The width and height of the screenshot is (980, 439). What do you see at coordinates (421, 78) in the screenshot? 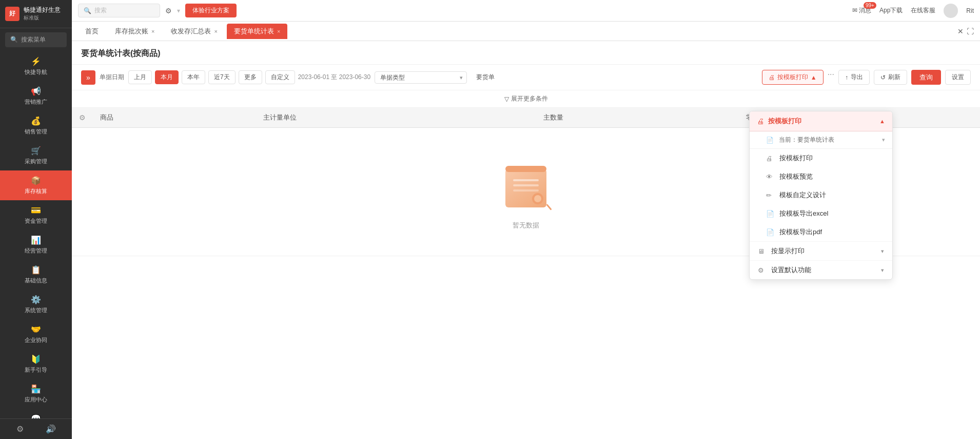
I see `order-type-select: 单据类型` at bounding box center [421, 78].